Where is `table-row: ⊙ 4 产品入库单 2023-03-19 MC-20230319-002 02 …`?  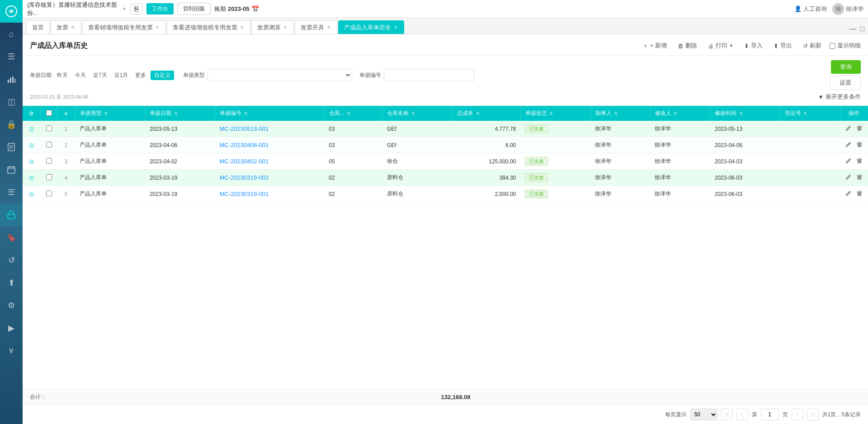
table-row: ⊙ 4 产品入库单 2023-03-19 MC-20230319-002 02 … is located at coordinates (445, 178).